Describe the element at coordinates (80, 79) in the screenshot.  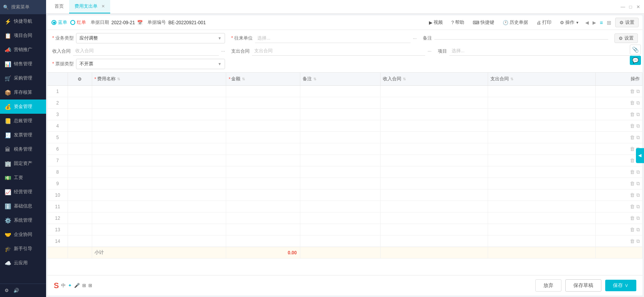
I see `config-icon: ⚙` at that location.